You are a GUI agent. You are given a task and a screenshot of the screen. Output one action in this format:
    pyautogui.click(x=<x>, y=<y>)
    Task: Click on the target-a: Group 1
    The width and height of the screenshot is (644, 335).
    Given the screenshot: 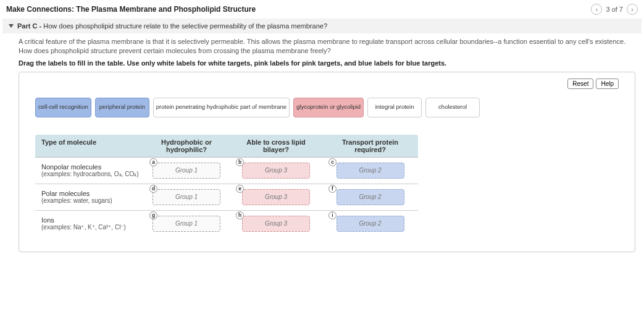 What is the action you would take?
    pyautogui.click(x=186, y=171)
    